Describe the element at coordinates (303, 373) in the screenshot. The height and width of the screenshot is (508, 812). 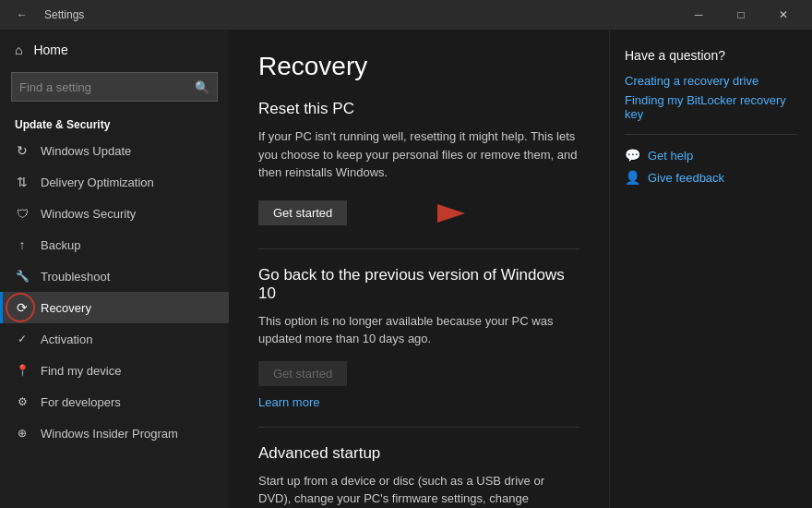
I see `go-back-get-started-button: Get started` at that location.